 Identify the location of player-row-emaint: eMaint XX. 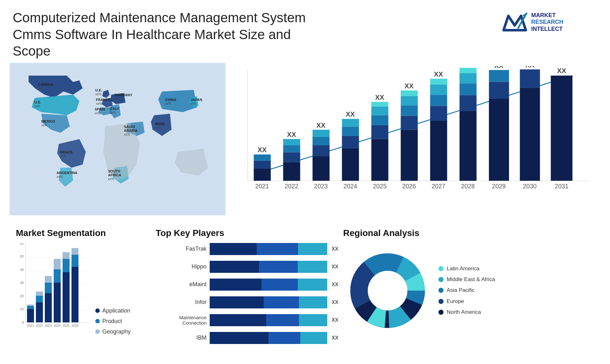
(241, 285).